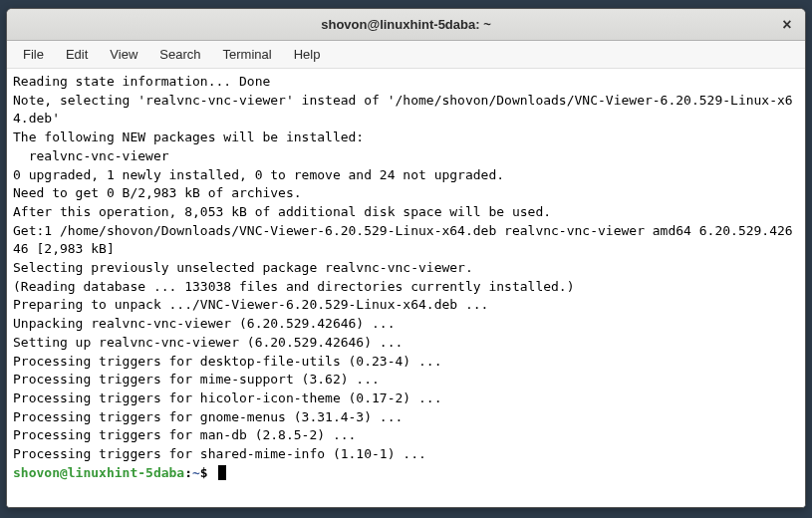  What do you see at coordinates (124, 54) in the screenshot?
I see `menu-view: View` at bounding box center [124, 54].